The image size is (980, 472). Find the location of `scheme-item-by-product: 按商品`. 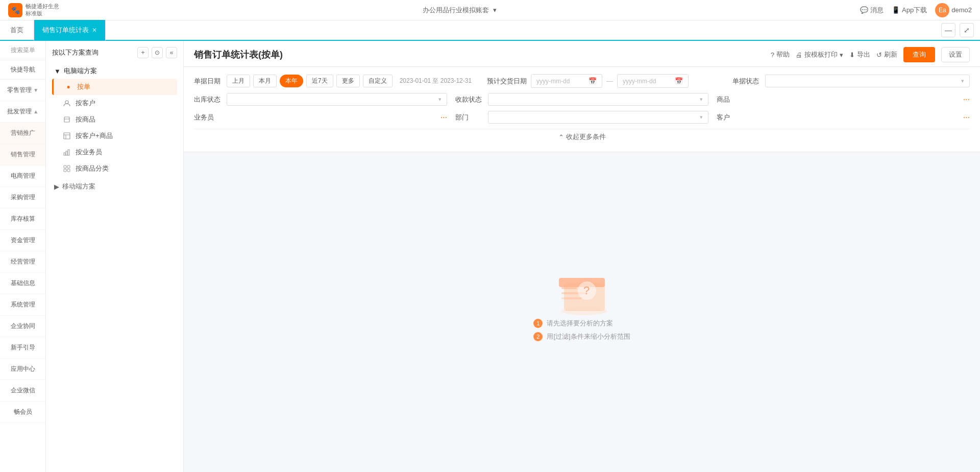

scheme-item-by-product: 按商品 is located at coordinates (114, 120).